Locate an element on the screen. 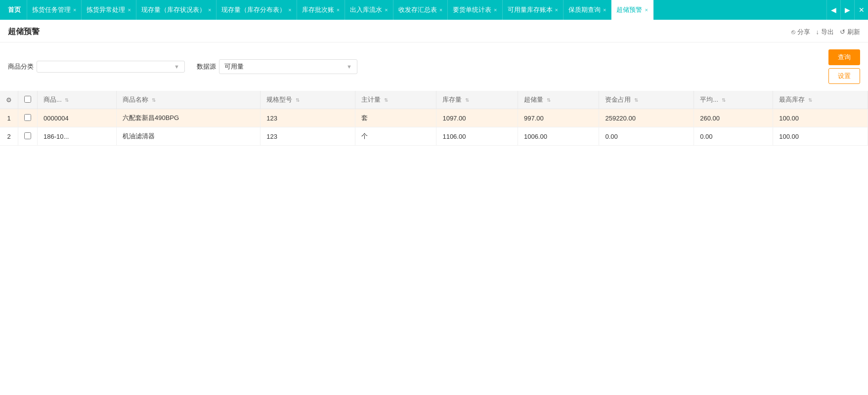  nav-tab-8-close: × is located at coordinates (495, 10).